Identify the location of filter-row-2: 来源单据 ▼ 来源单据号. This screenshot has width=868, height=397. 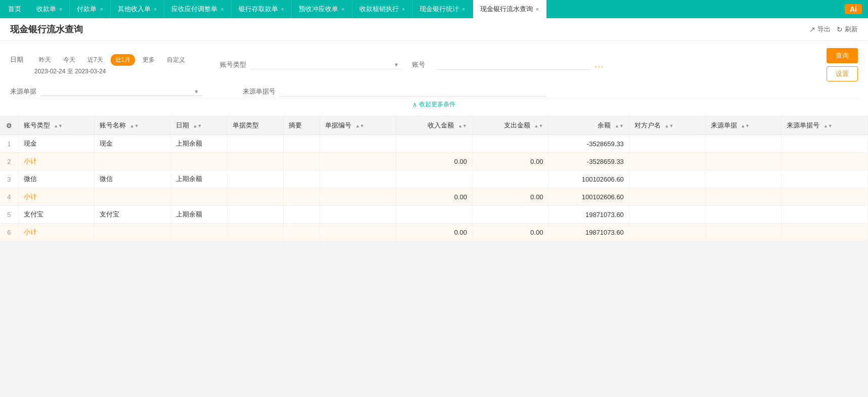
(434, 92).